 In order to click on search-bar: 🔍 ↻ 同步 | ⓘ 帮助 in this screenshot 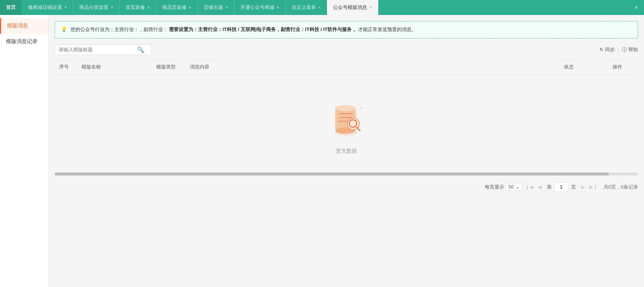, I will do `click(346, 50)`.